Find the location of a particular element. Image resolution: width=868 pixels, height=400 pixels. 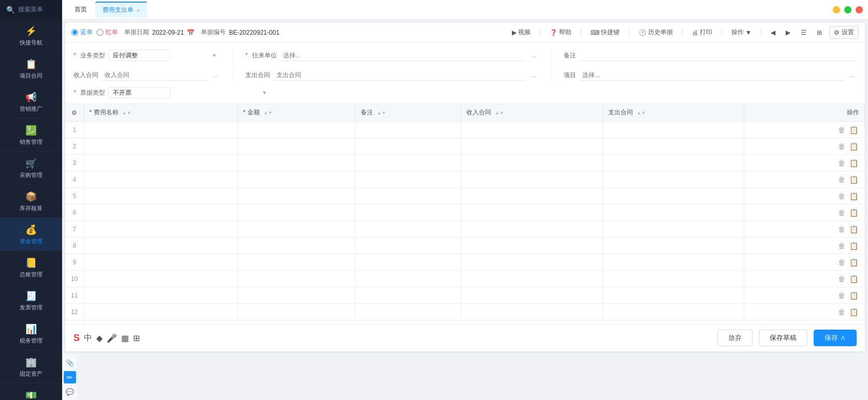

grid-view-btn: ⊞ is located at coordinates (819, 33).